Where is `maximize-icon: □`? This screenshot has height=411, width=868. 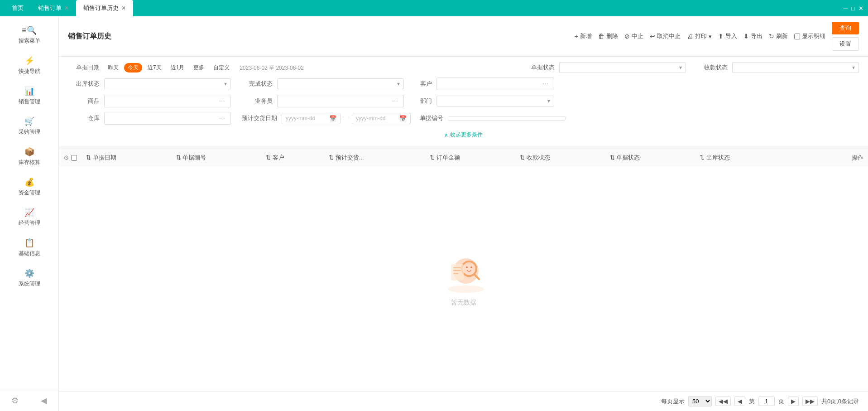 maximize-icon: □ is located at coordinates (853, 8).